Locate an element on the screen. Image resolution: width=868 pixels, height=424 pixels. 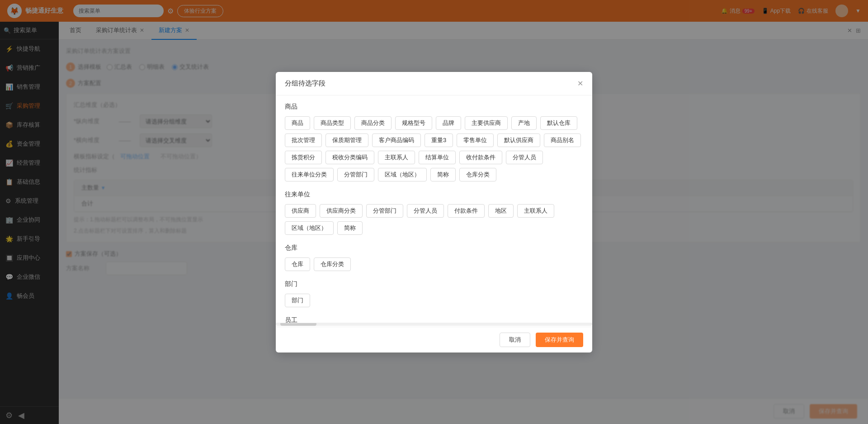
field-tag: 地区 is located at coordinates (501, 211).